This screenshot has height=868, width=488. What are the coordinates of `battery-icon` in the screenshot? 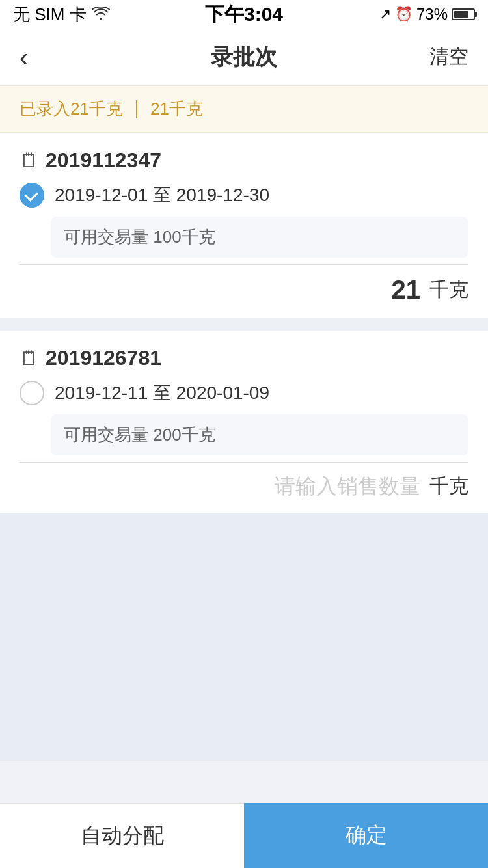 It's located at (463, 14).